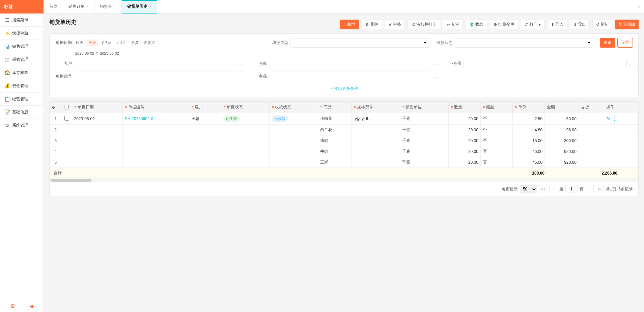 The height and width of the screenshot is (312, 644). Describe the element at coordinates (424, 24) in the screenshot. I see `audit-print-button: 🖨 审核并打印` at that location.